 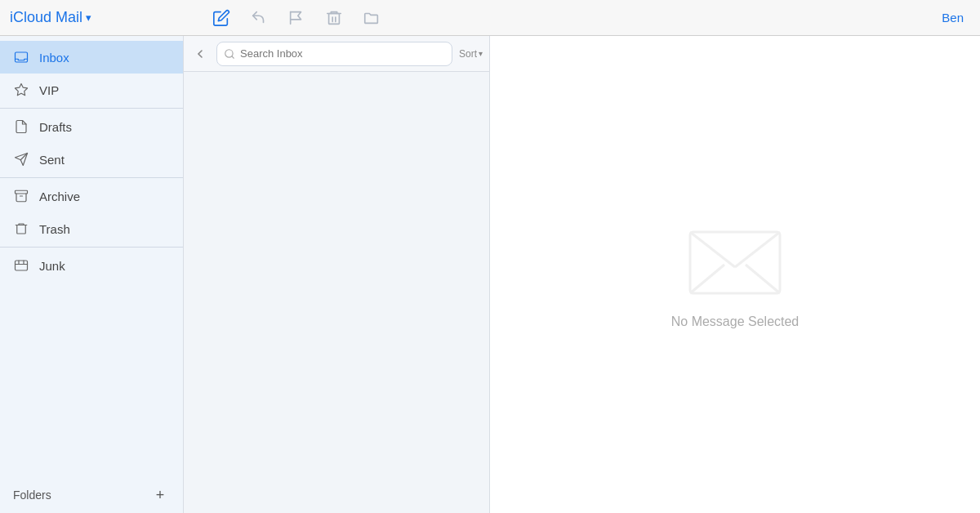 What do you see at coordinates (568, 18) in the screenshot?
I see `toolbar-actions` at bounding box center [568, 18].